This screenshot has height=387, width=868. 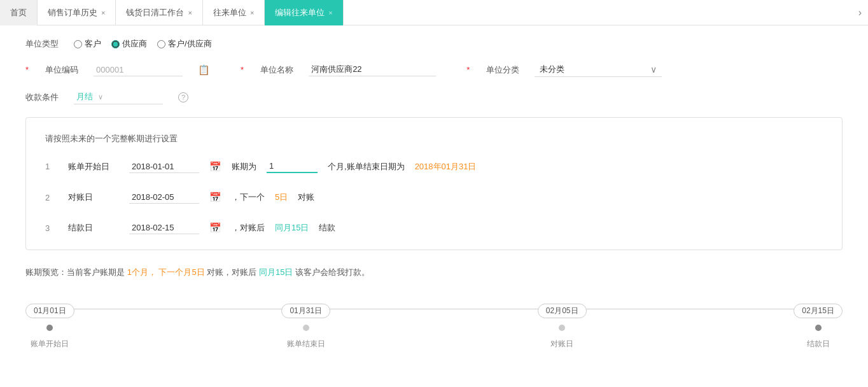 I want to click on unit-code-star: *, so click(x=27, y=70).